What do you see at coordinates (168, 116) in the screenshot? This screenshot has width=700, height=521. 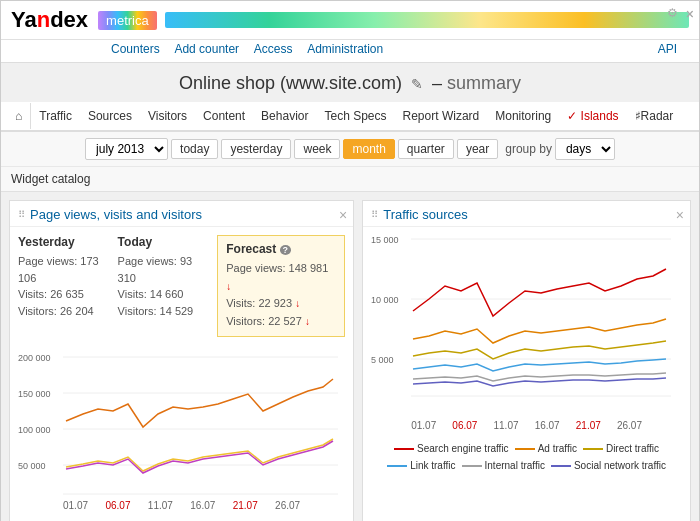 I see `nav-visitors: Visitors` at bounding box center [168, 116].